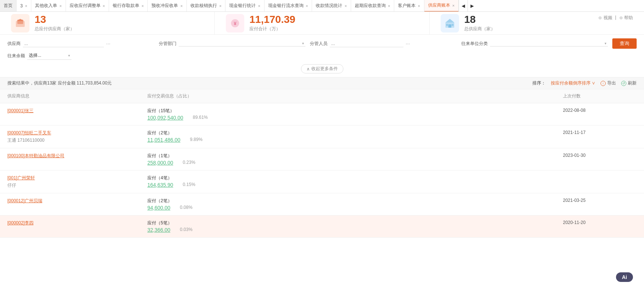  Describe the element at coordinates (49, 6) in the screenshot. I see `nav-tab-other-income: 其他收入单 ×` at that location.